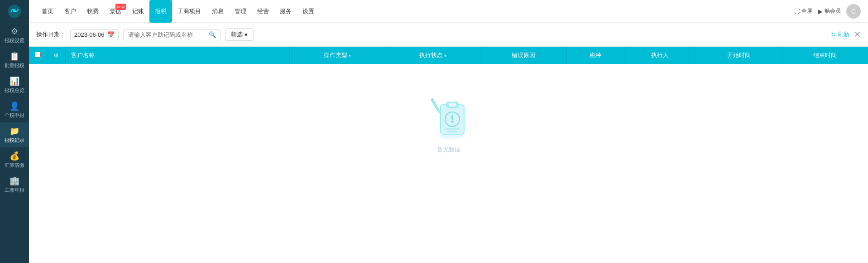 This screenshot has width=868, height=263. Describe the element at coordinates (286, 11) in the screenshot. I see `topnav-label-services: 服务` at that location.